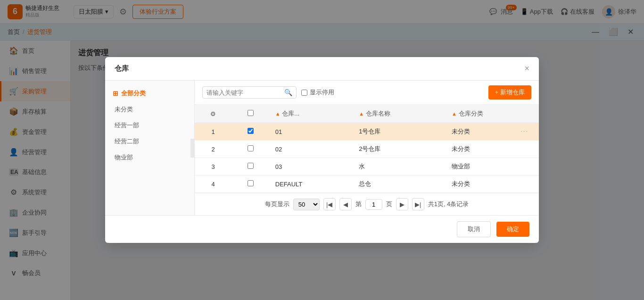  I want to click on table-row: 1 01 1号仓库 未分类 ···, so click(367, 132).